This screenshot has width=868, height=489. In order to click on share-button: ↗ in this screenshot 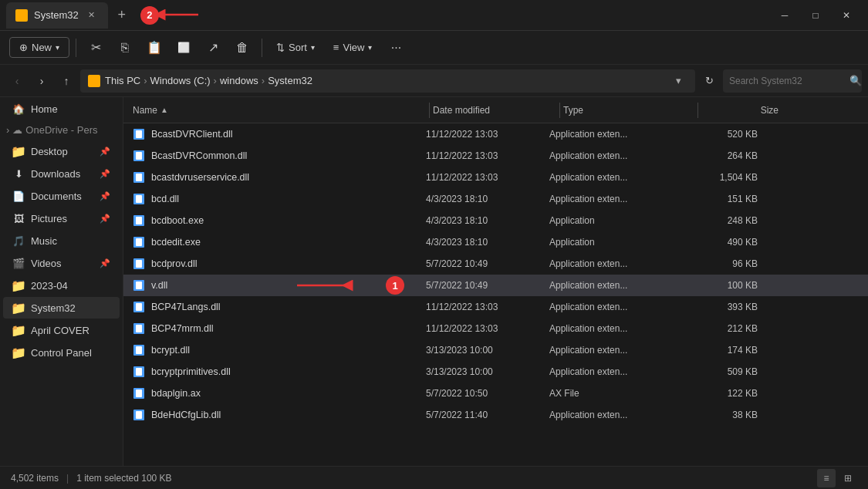, I will do `click(213, 48)`.